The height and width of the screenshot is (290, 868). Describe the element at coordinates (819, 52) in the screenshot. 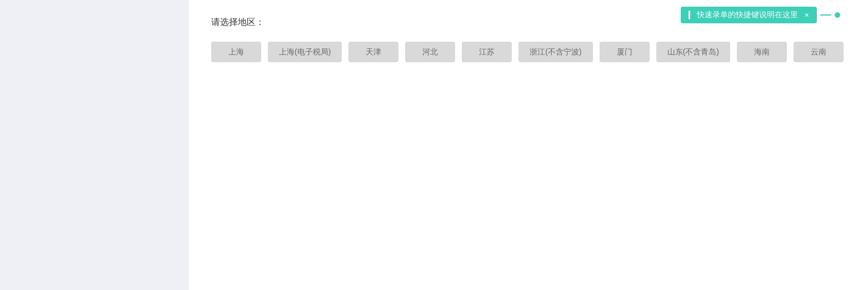

I see `region-button-yunnan: 云南` at that location.